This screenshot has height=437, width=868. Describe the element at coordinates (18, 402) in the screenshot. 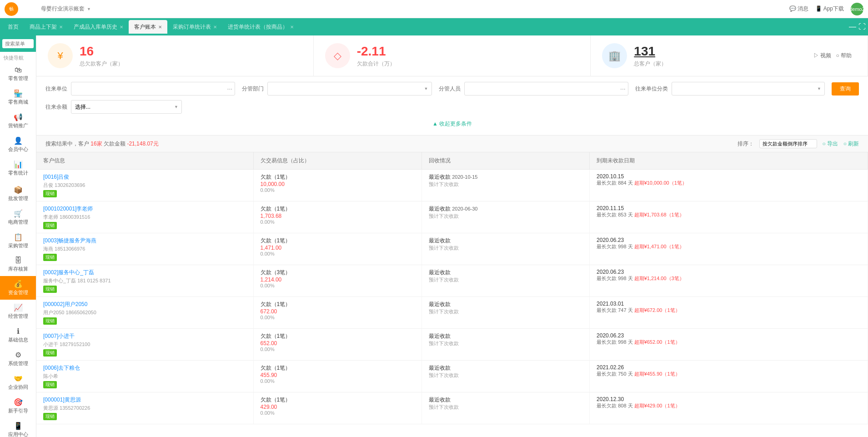

I see `guide-icon: 🎯` at that location.